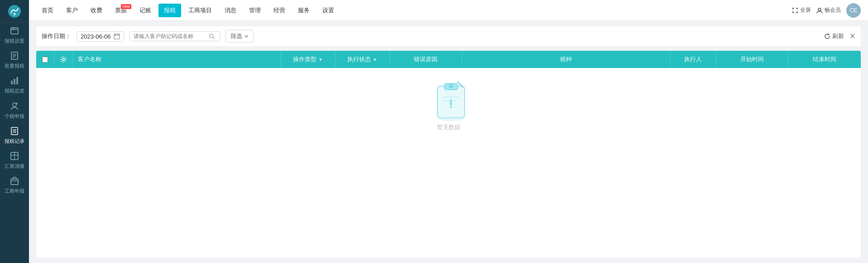 This screenshot has height=263, width=868. What do you see at coordinates (448, 10) in the screenshot?
I see `top-nav: 首页 客户 收费 票据 new 记账 报税 工商项目 消息 管理 经营 服务 设…` at bounding box center [448, 10].